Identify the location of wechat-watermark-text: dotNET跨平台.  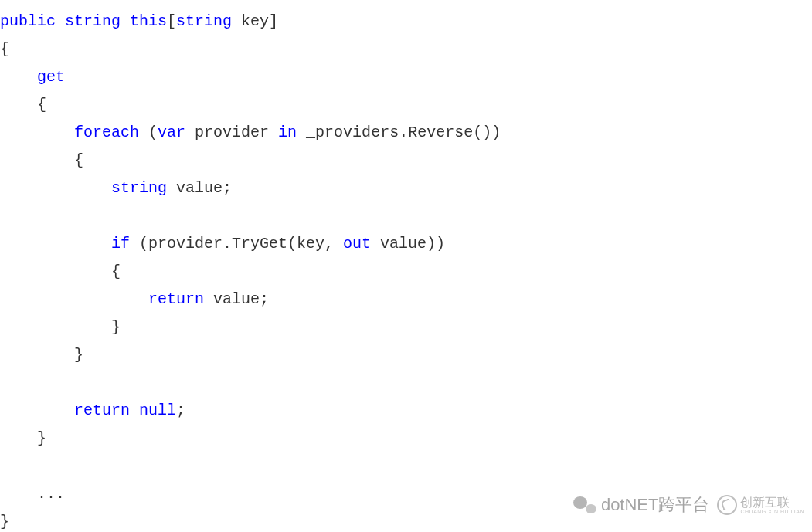
(655, 505).